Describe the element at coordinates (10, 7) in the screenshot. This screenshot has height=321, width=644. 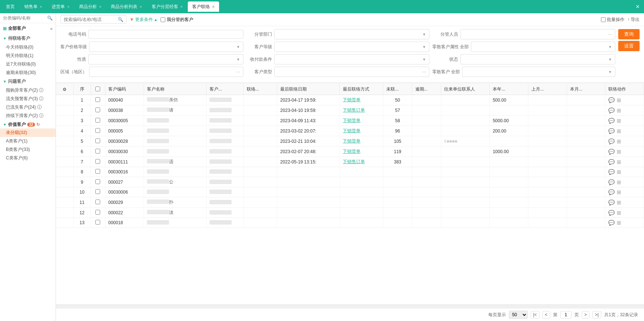
I see `tab-home: 首页` at that location.